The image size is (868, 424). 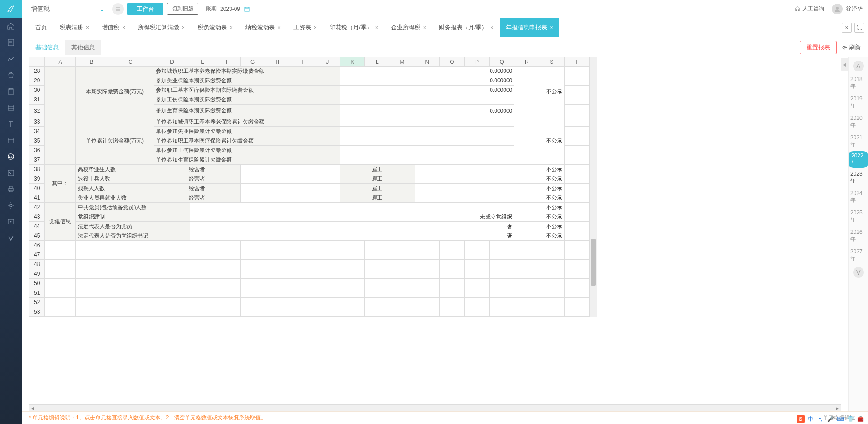 What do you see at coordinates (37, 62) in the screenshot?
I see `corner-cell` at bounding box center [37, 62].